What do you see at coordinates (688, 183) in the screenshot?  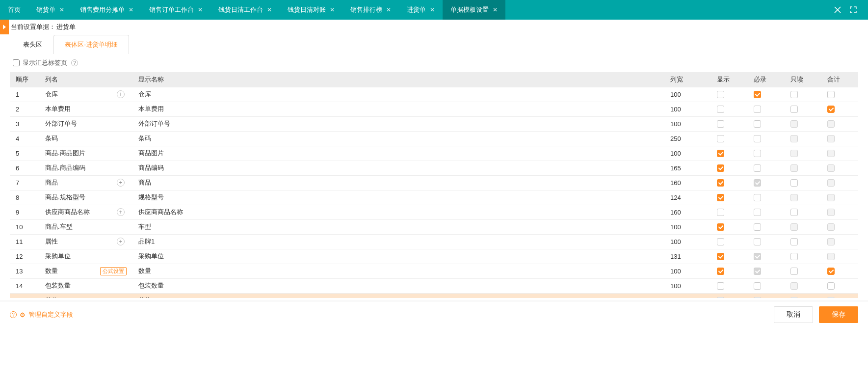 I see `cell-width: 160` at bounding box center [688, 183].